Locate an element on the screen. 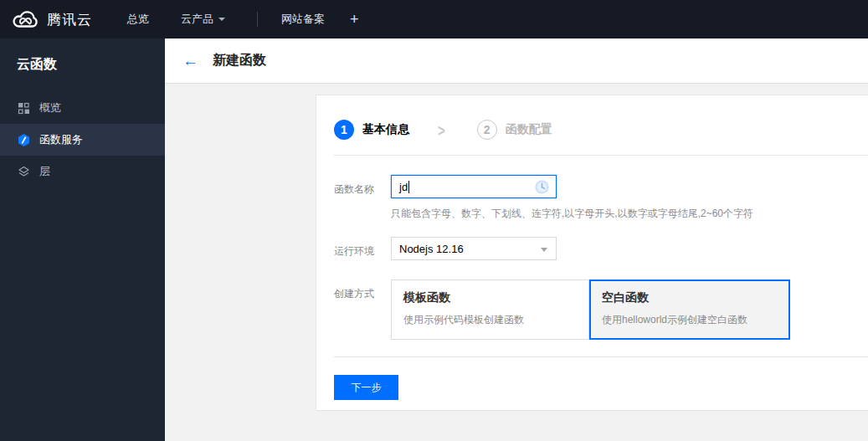 Image resolution: width=868 pixels, height=441 pixels. function-name-value: jd is located at coordinates (403, 187).